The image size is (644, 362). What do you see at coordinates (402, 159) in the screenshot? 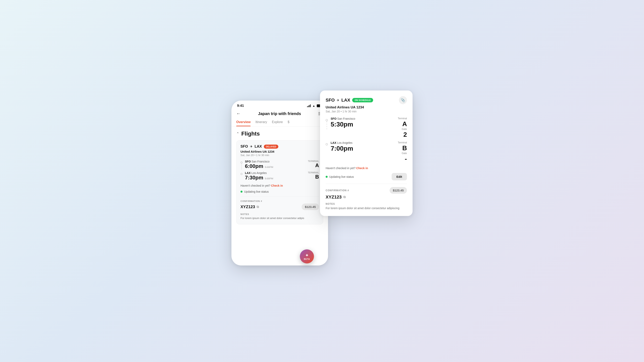
I see `detail-arrival-gate-val: -` at bounding box center [402, 159].